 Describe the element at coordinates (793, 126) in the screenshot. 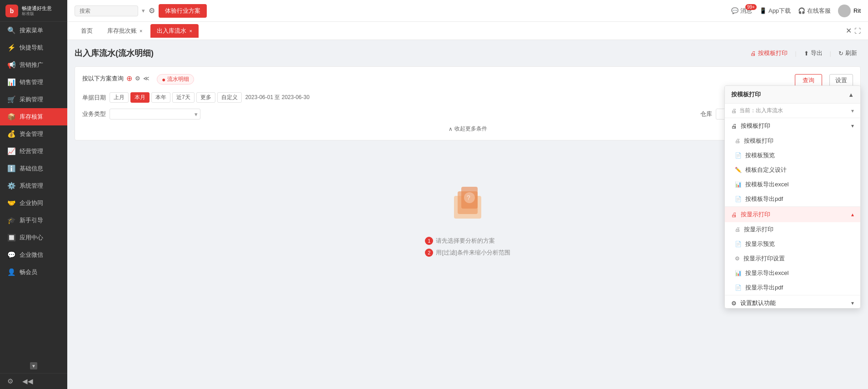

I see `template-print-section-header: 🖨 按模板打印 ▾` at that location.